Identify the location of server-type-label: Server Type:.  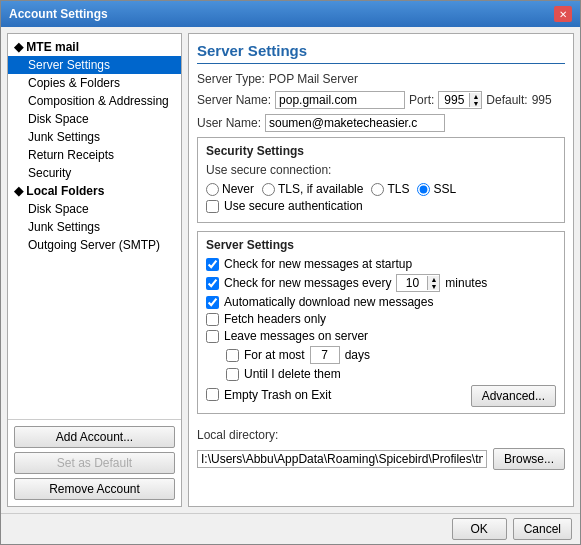
(231, 79).